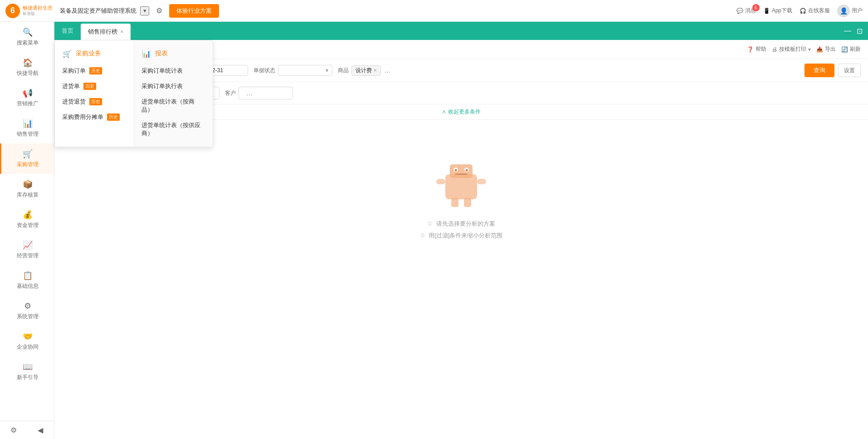 This screenshot has height=439, width=868. What do you see at coordinates (387, 70) in the screenshot?
I see `goods-more-btn: ...` at bounding box center [387, 70].